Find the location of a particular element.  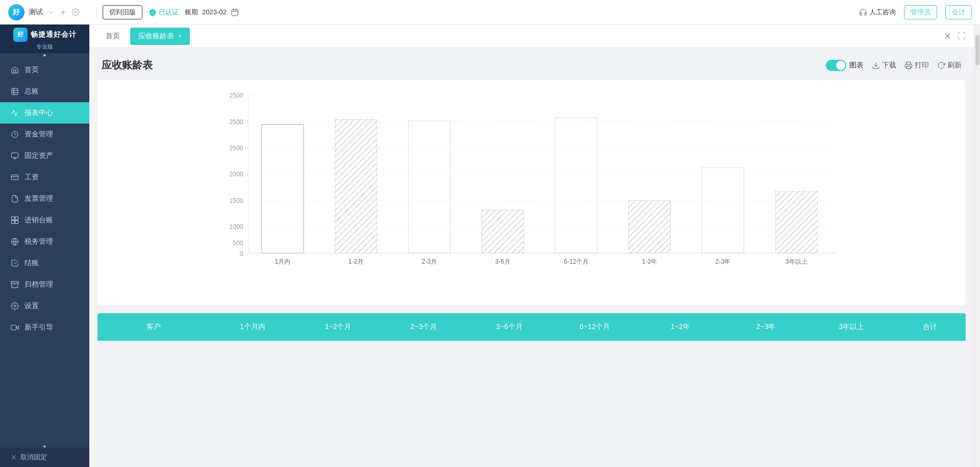

unpin-icon is located at coordinates (14, 457).